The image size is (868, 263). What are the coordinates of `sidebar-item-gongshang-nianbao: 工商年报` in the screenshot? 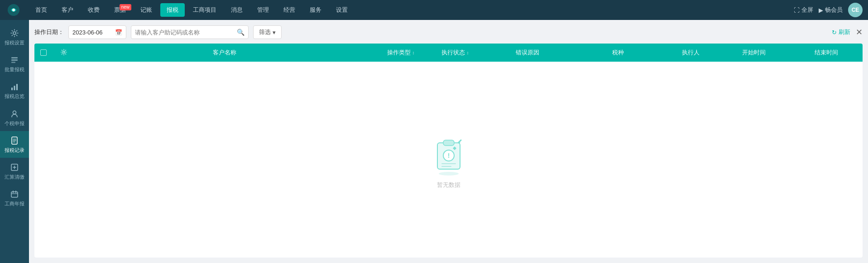 It's located at (14, 198).